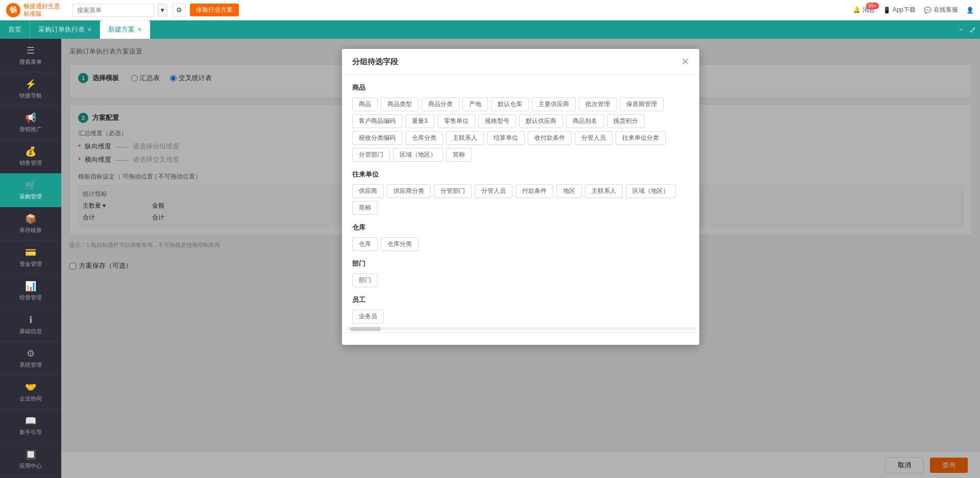 The image size is (980, 478). I want to click on field-tag: 部门, so click(365, 281).